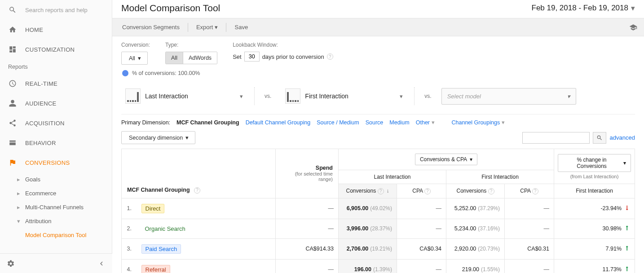 The height and width of the screenshot is (273, 644). I want to click on col-fi-change: First Interaction, so click(595, 191).